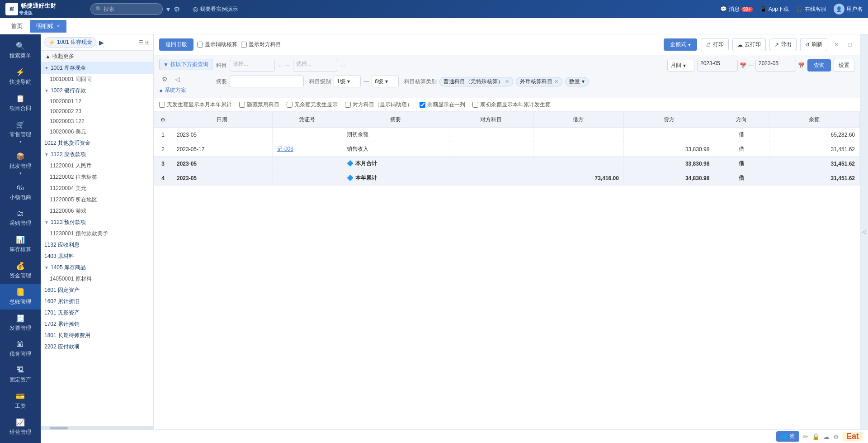  I want to click on level-from-select: 1级 ▾, so click(347, 81).